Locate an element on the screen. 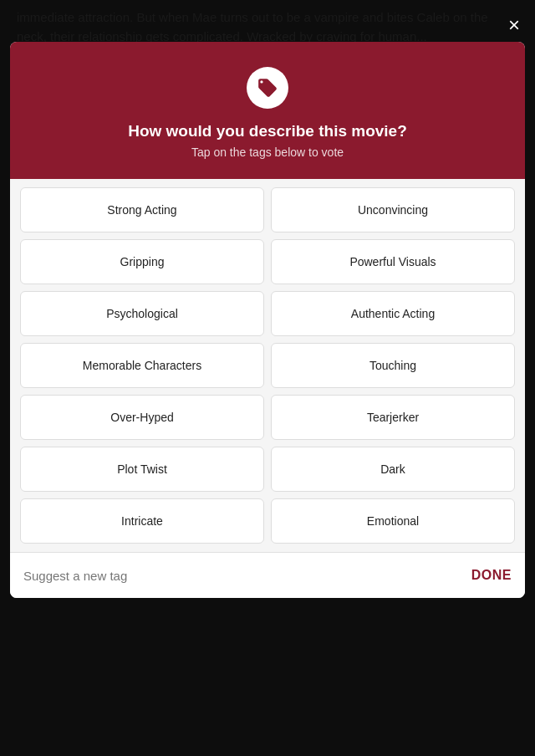 The image size is (535, 756). tag-over-hyped: Over-Hyped is located at coordinates (142, 417).